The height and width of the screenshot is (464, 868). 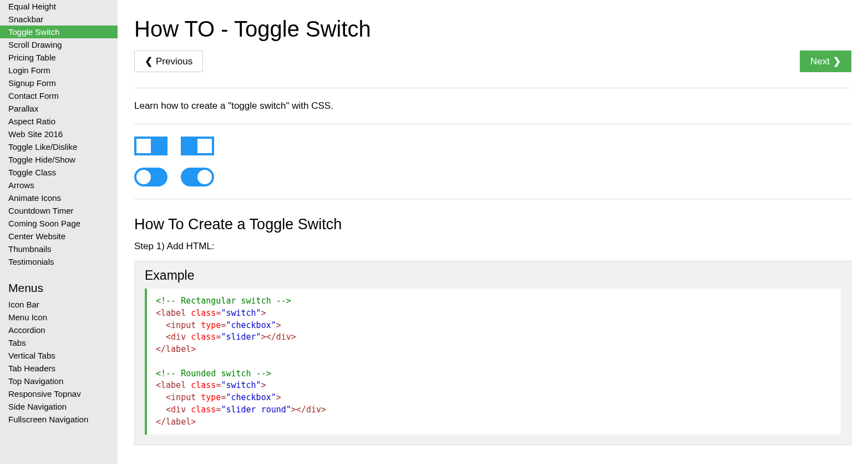 What do you see at coordinates (59, 249) in the screenshot?
I see `sidebar-item: Thumbnails` at bounding box center [59, 249].